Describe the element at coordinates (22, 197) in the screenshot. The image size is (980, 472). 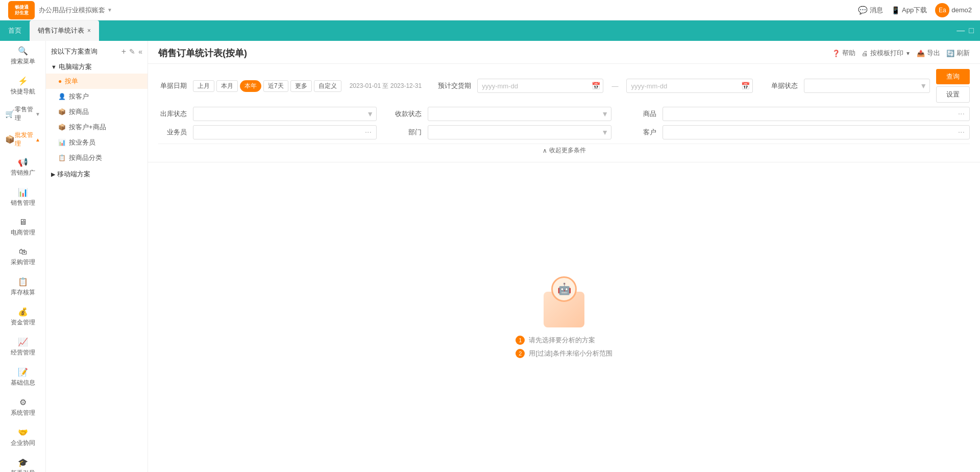
I see `sidebar-item-sales: 📊 销售管理` at that location.